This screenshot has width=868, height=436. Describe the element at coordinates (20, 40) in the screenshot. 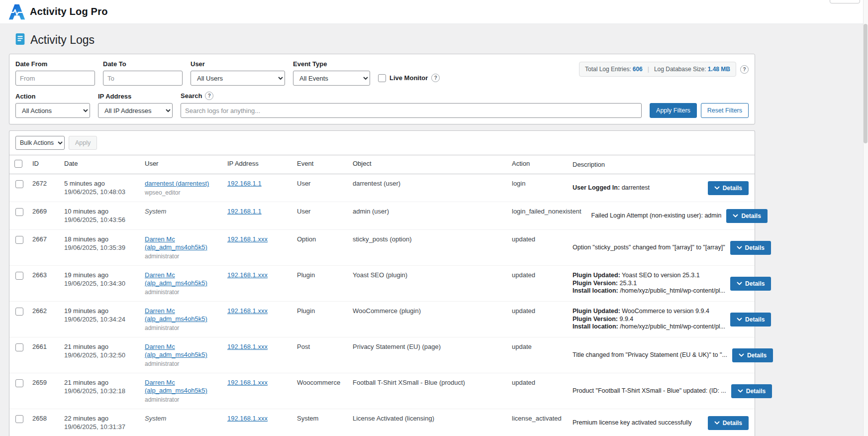

I see `document-icon` at that location.